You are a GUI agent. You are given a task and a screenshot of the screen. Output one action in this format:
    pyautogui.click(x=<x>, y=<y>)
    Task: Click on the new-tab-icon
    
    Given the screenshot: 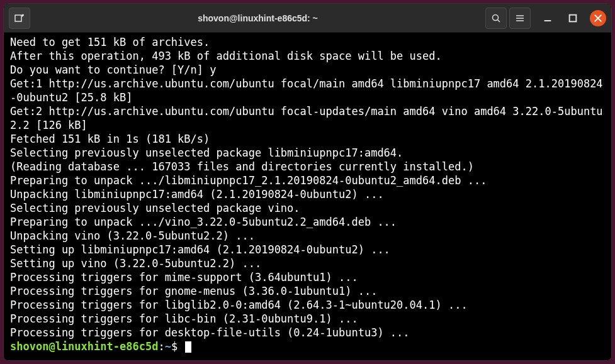 What is the action you would take?
    pyautogui.click(x=20, y=18)
    